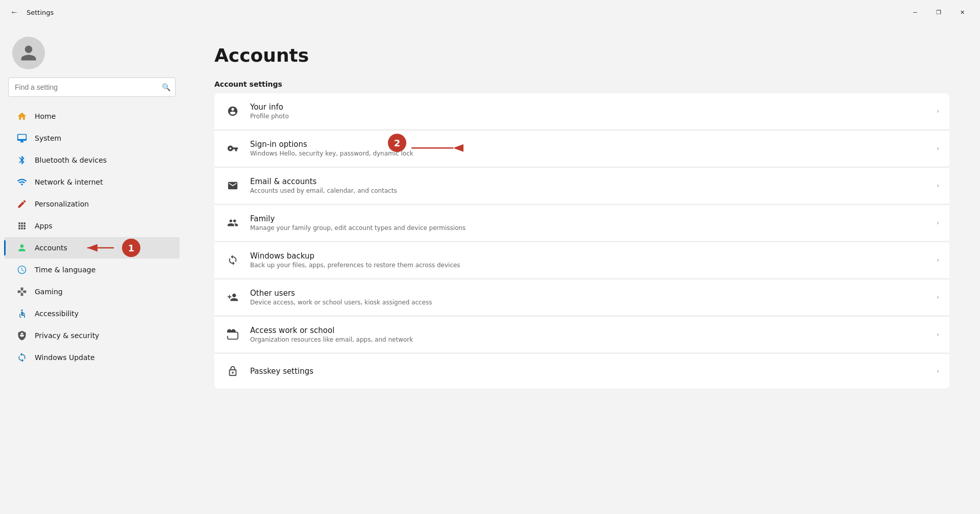 This screenshot has height=514, width=980. Describe the element at coordinates (582, 260) in the screenshot. I see `setting-item-windows-backup: Windows backup Back up your files, apps,…` at that location.